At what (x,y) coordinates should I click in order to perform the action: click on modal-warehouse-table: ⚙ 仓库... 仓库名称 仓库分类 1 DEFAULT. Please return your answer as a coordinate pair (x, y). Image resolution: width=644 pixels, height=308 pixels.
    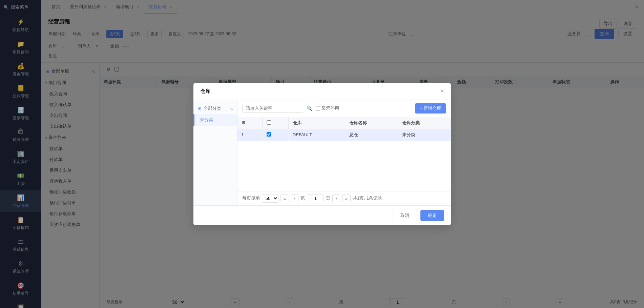
    Looking at the image, I should click on (344, 129).